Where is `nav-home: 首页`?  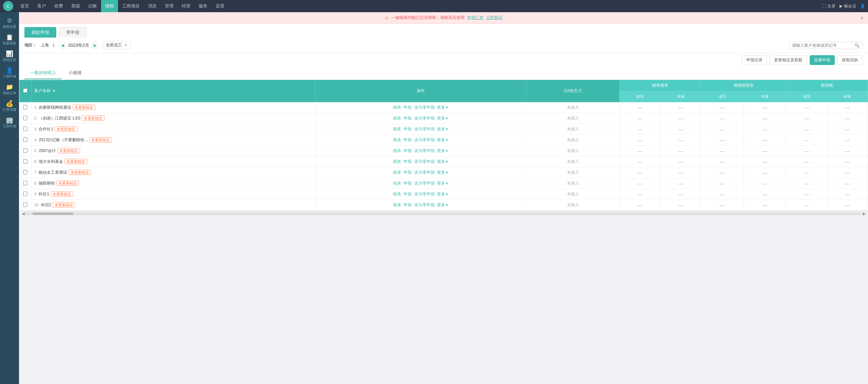
nav-home: 首页 is located at coordinates (25, 6).